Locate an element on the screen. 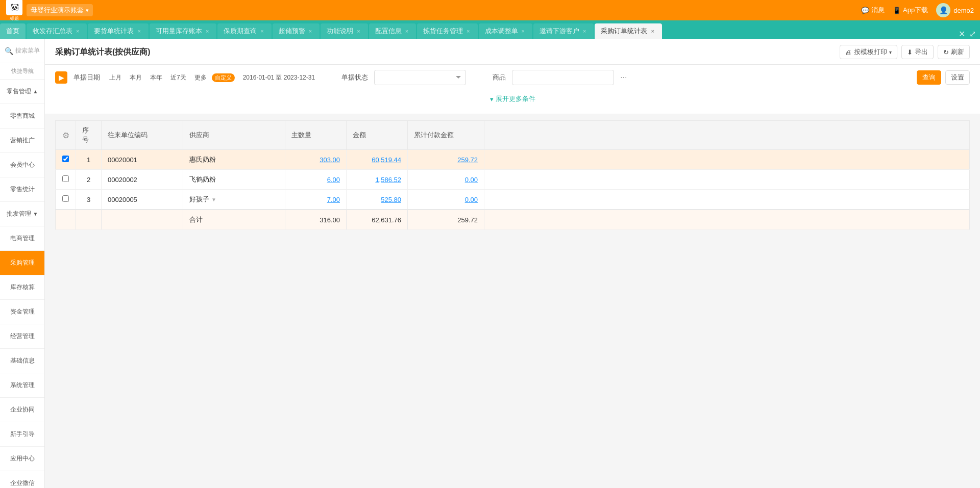  message-action: 💬 消息 is located at coordinates (873, 10).